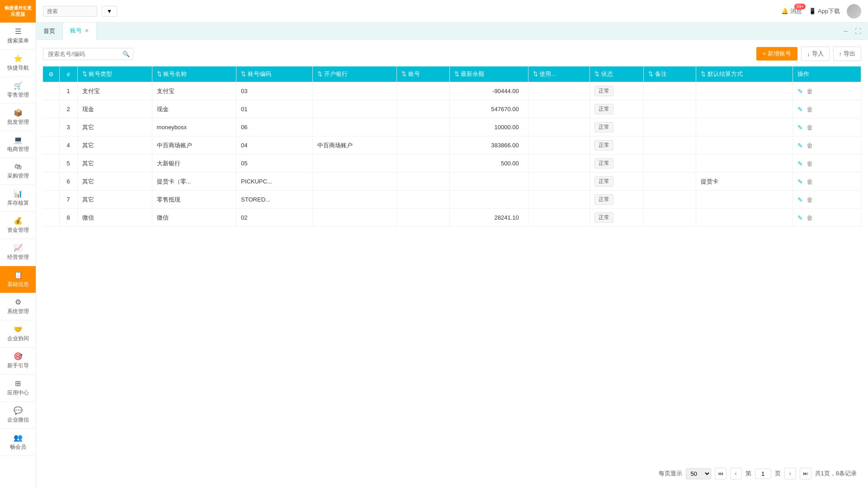  I want to click on cell-code: PICKUPC..., so click(275, 182).